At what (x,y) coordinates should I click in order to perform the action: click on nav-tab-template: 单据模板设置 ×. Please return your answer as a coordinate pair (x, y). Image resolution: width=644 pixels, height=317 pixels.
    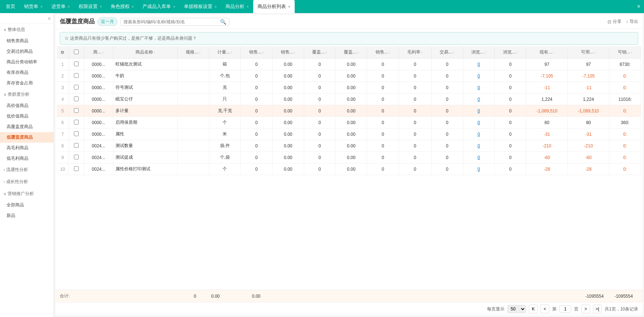
    Looking at the image, I should click on (200, 7).